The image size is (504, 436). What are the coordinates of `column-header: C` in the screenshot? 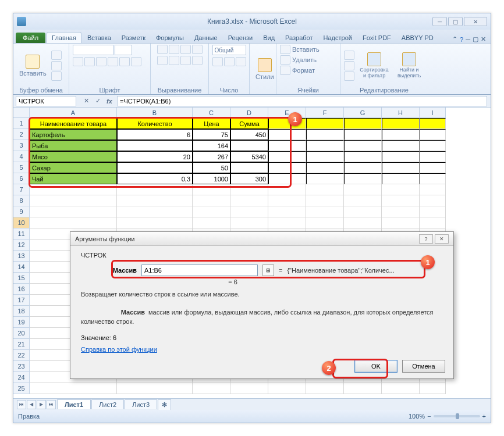 It's located at (212, 113).